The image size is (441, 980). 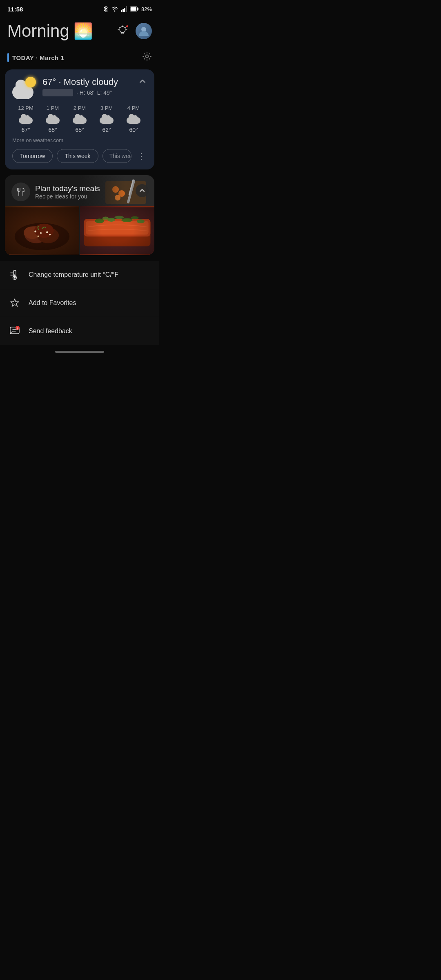 What do you see at coordinates (80, 331) in the screenshot?
I see `menu-item-feedback: ! Send feedback` at bounding box center [80, 331].